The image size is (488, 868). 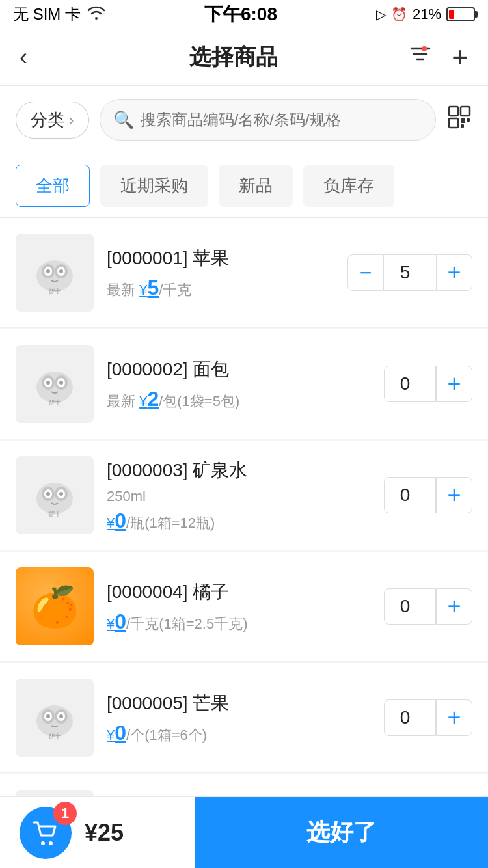 I want to click on tab-bar: 全部 近期采购 新品 负库存, so click(x=244, y=186).